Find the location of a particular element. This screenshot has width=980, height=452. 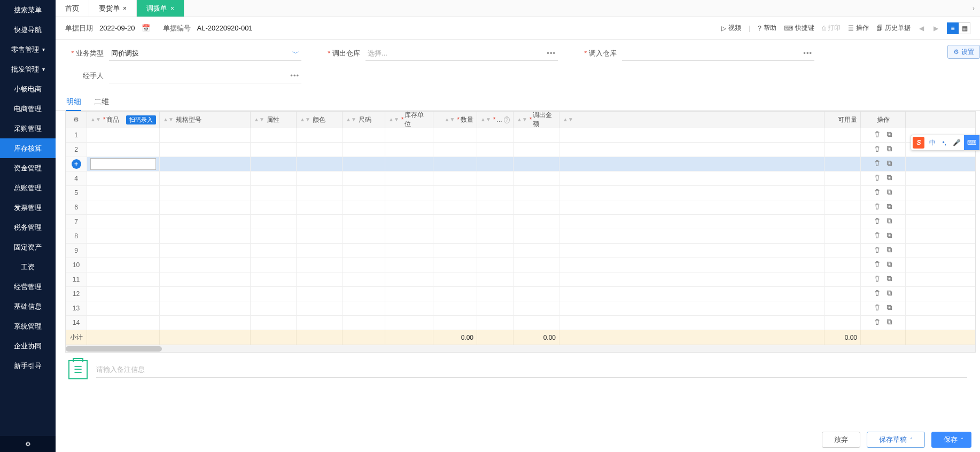

table-row: + is located at coordinates (520, 163).